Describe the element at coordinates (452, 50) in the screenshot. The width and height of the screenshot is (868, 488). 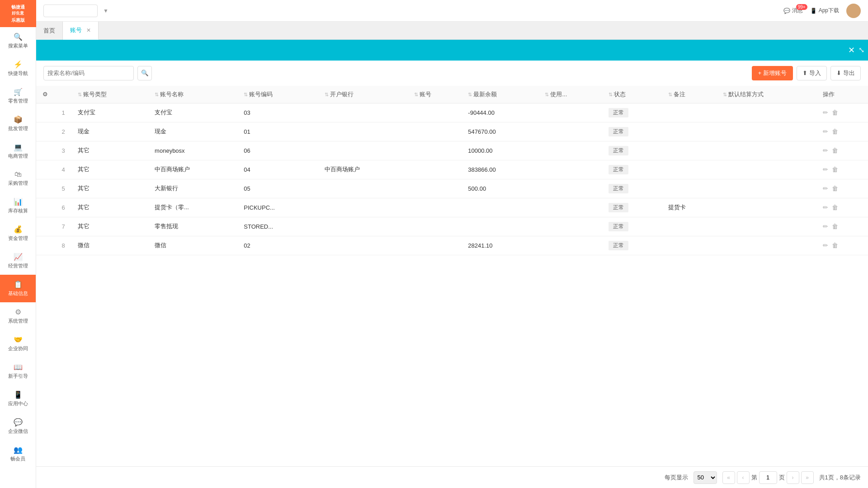
I see `content-top-bar: ✕ ⤡` at that location.